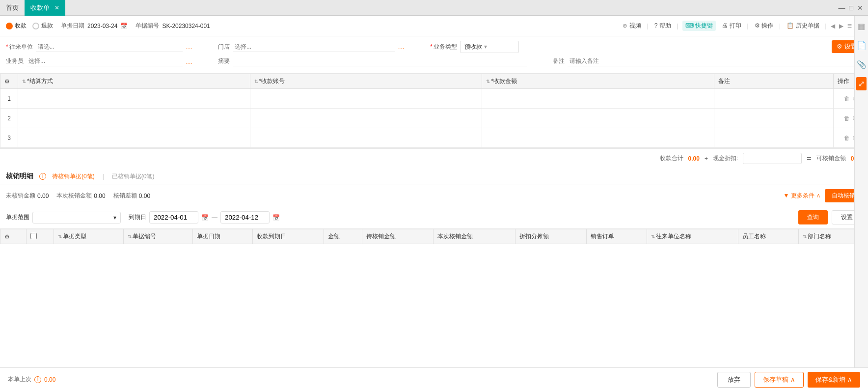 The height and width of the screenshot is (391, 868). I want to click on table-row: 1 🗑 ⧉, so click(434, 99).